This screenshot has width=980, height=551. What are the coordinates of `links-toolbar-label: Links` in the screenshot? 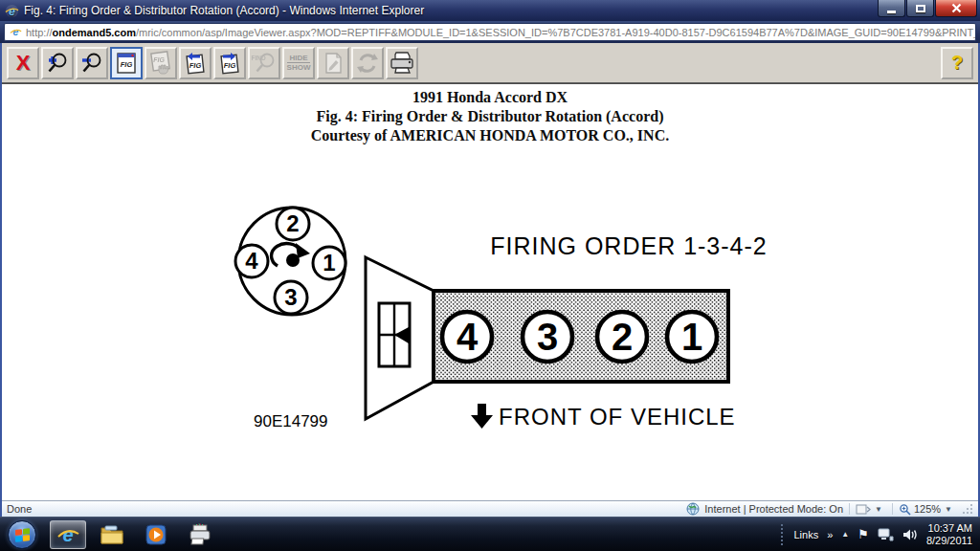 It's located at (806, 535).